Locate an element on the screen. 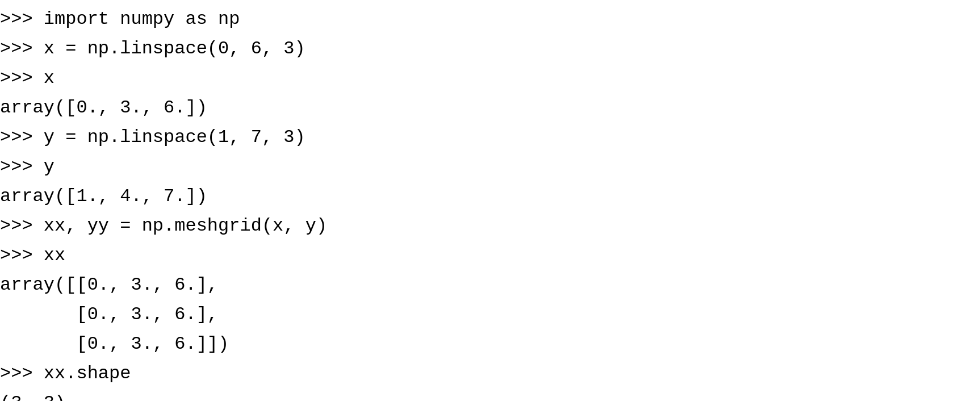  terminal-line: array([[0., 3., 6.], is located at coordinates (490, 285).